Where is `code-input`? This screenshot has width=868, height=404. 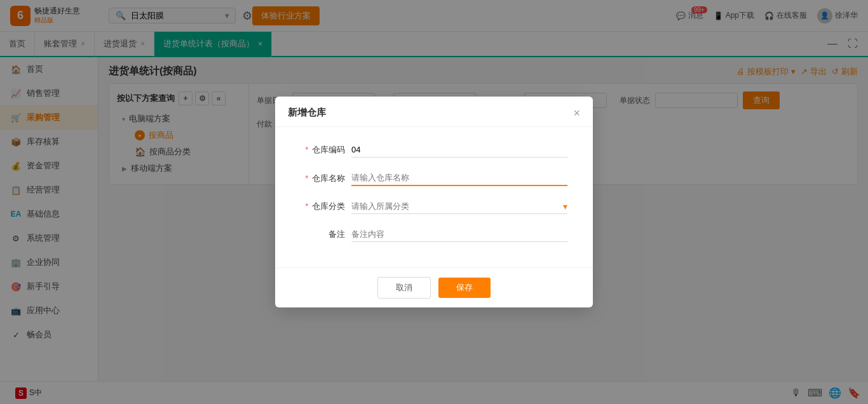
code-input is located at coordinates (459, 150).